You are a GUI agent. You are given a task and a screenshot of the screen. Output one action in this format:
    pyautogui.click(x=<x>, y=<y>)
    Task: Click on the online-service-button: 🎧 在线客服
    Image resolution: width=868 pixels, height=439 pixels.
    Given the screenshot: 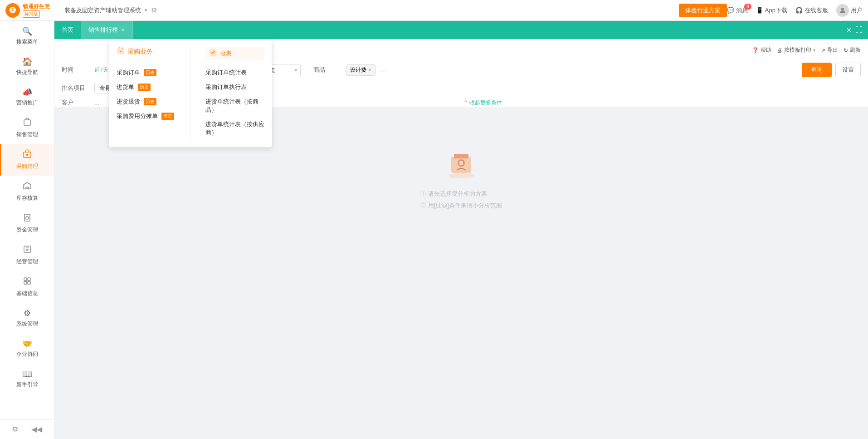 What is the action you would take?
    pyautogui.click(x=812, y=10)
    